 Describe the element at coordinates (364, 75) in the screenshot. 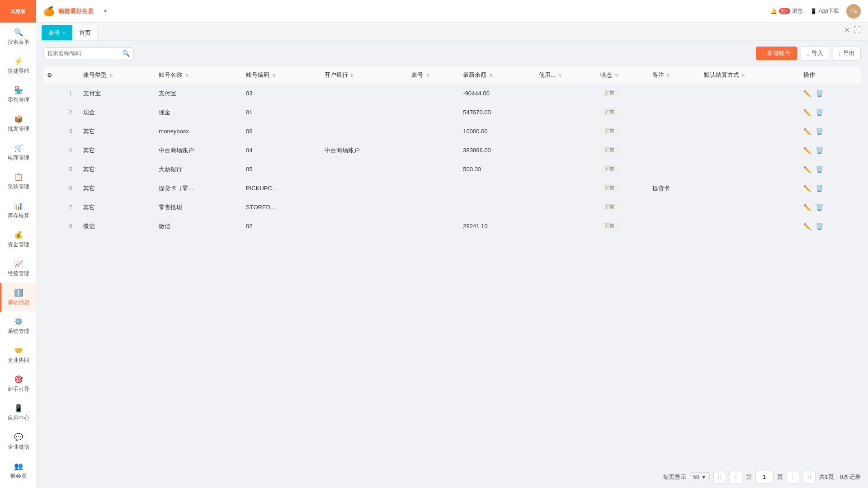

I see `col-bank: 开户银行 ⇅` at that location.